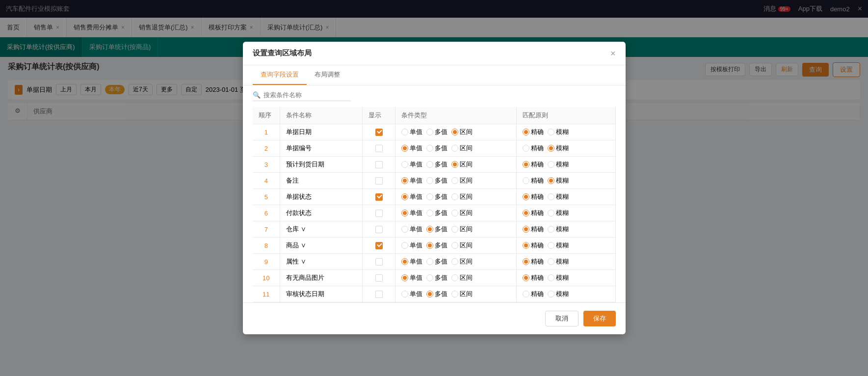 Image resolution: width=868 pixels, height=376 pixels. What do you see at coordinates (434, 54) in the screenshot?
I see `dialog-header: 设置查询区域布局 ×` at bounding box center [434, 54].